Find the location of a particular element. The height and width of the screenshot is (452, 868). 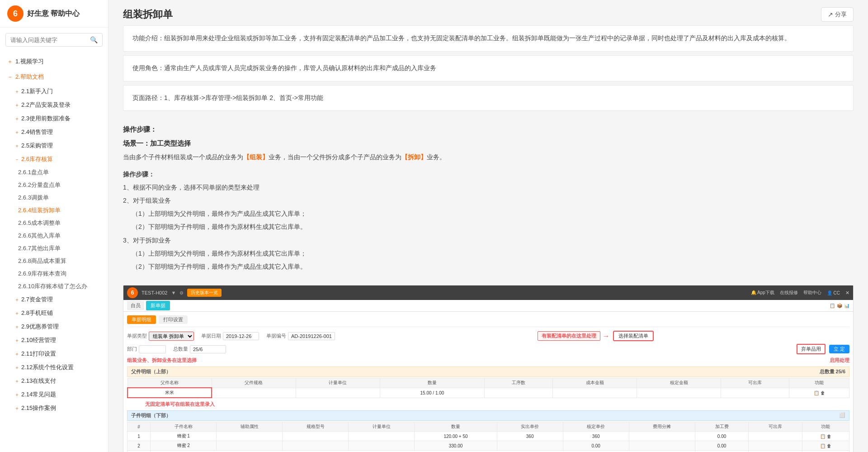

ss-upper-th-8: 可出库 is located at coordinates (755, 383).